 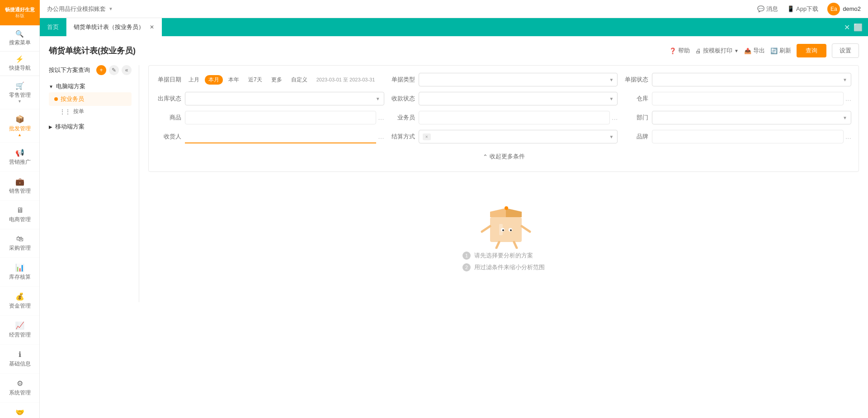 I want to click on date-tab-this-year: 本年, so click(x=234, y=80).